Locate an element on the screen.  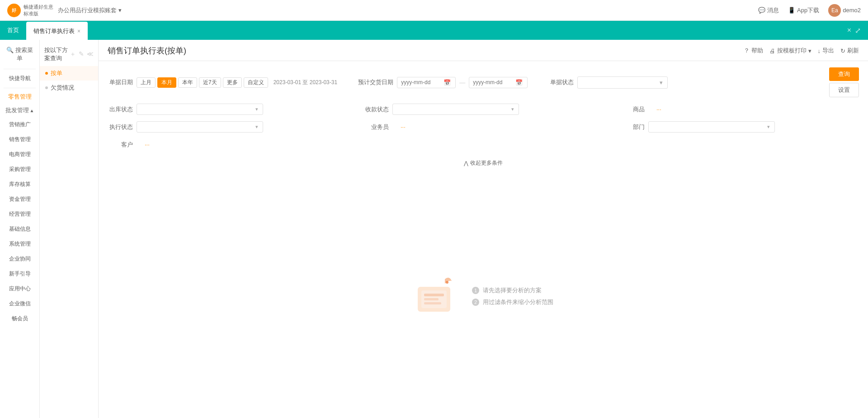
department-label: 部门 is located at coordinates (632, 127).